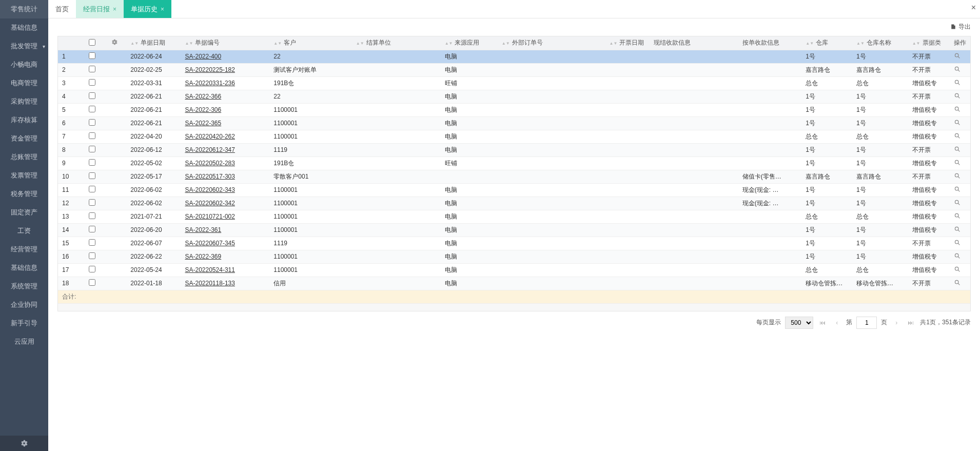  Describe the element at coordinates (24, 249) in the screenshot. I see `sidebar-item-13: 经营管理` at that location.